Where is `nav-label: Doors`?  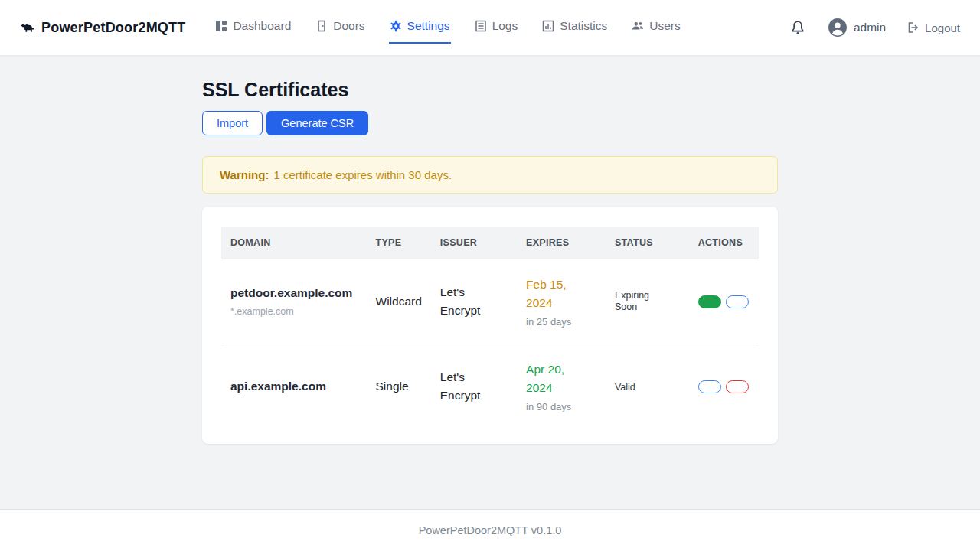
nav-label: Doors is located at coordinates (349, 26).